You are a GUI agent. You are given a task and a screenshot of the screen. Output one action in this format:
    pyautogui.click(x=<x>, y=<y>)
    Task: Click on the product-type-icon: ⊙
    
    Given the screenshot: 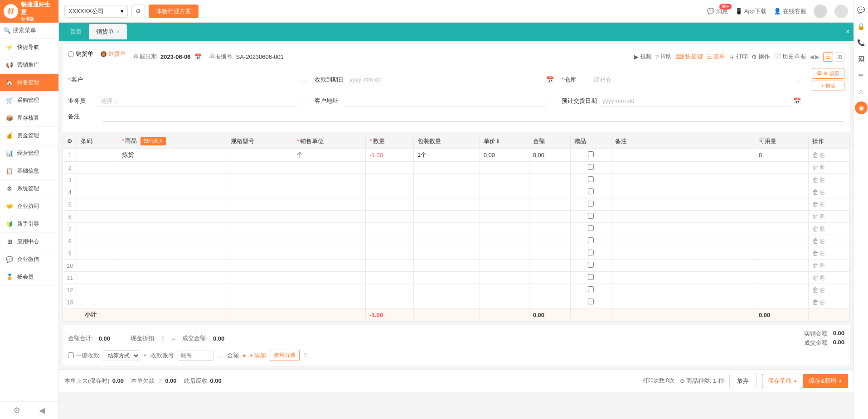 What is the action you would take?
    pyautogui.click(x=683, y=380)
    